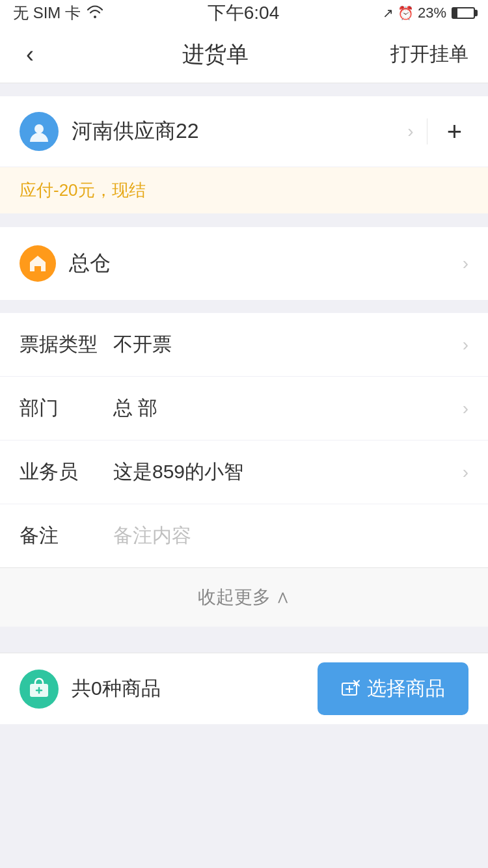 This screenshot has height=868, width=488. What do you see at coordinates (243, 13) in the screenshot?
I see `status-time: 下午6:04` at bounding box center [243, 13].